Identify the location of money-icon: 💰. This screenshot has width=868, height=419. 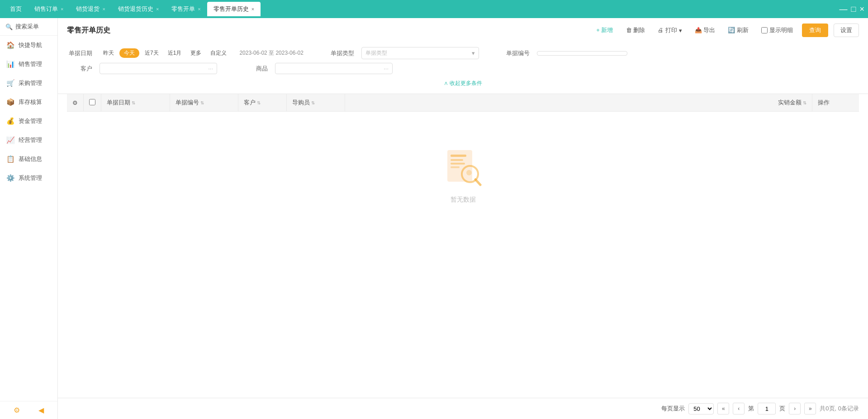
(11, 121).